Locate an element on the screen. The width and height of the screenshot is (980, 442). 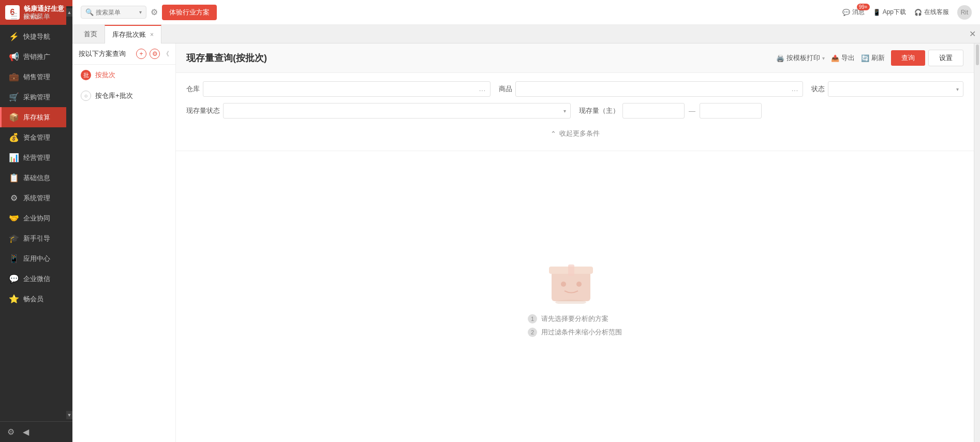
topbar-search-box: 🔍 ▾ is located at coordinates (114, 12).